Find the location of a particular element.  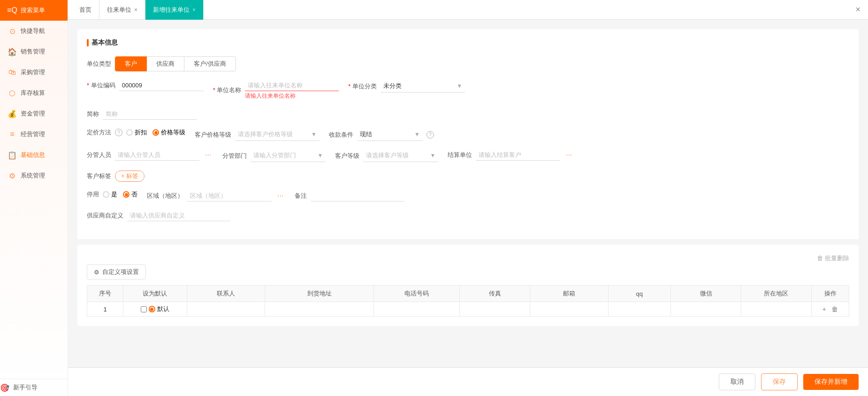

settlement-unit-label: 结算单位 is located at coordinates (460, 155).